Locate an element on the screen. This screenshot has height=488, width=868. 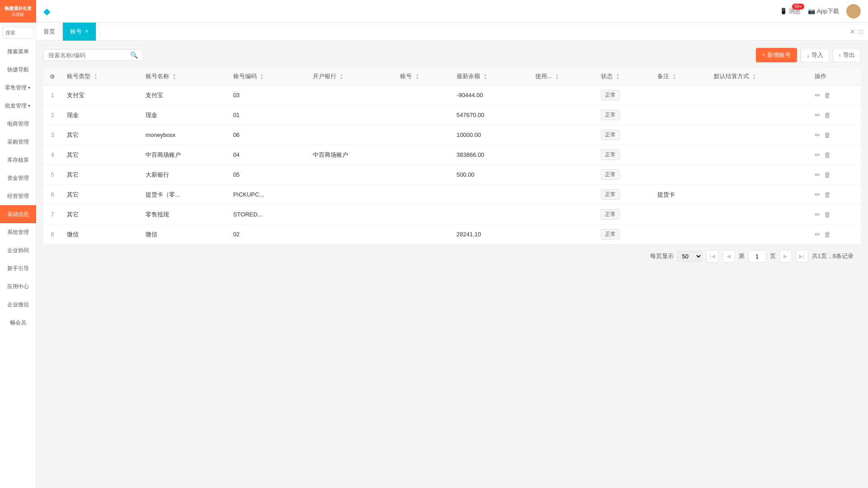
col-account-type: 账号类型 ▲▼ is located at coordinates (101, 77).